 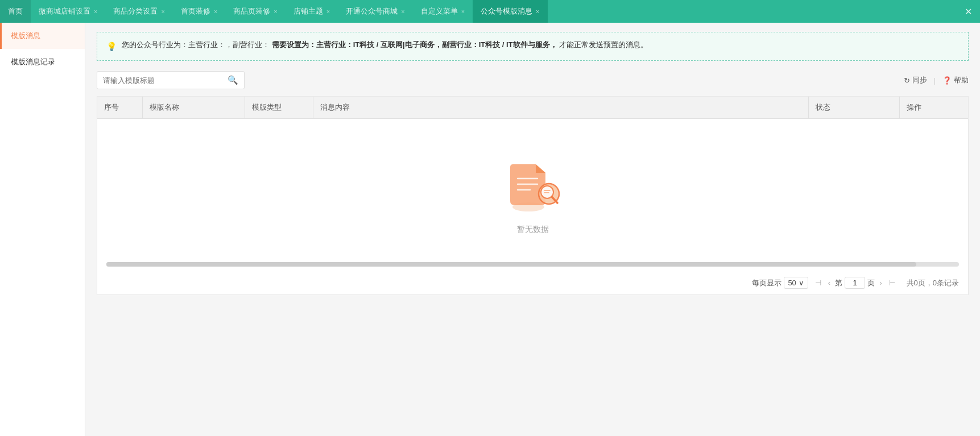 I want to click on search-button: 🔍, so click(x=233, y=80).